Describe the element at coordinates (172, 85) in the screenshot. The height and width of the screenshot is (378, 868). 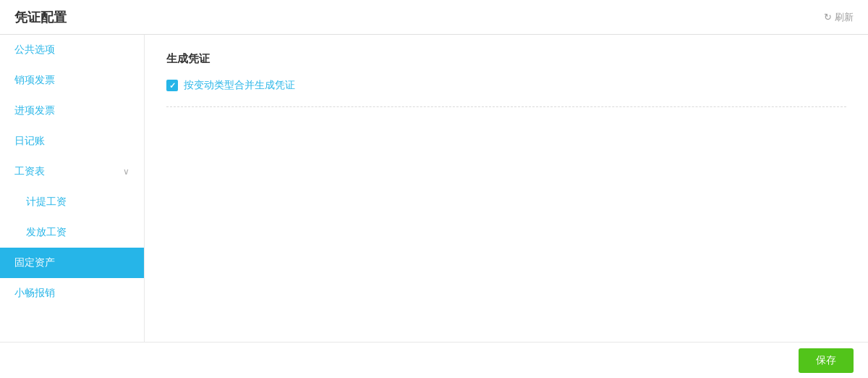
I see `merge-checkbox` at that location.